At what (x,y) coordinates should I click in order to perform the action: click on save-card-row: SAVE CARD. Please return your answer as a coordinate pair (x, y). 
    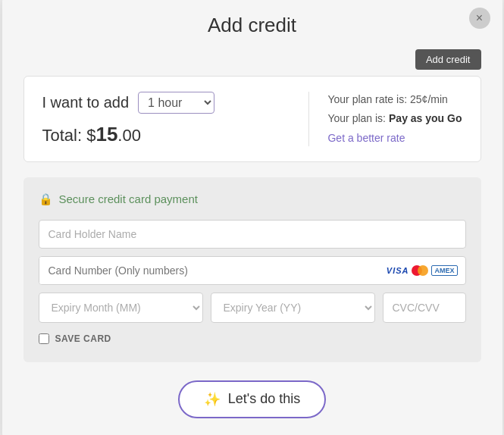
    Looking at the image, I should click on (252, 339).